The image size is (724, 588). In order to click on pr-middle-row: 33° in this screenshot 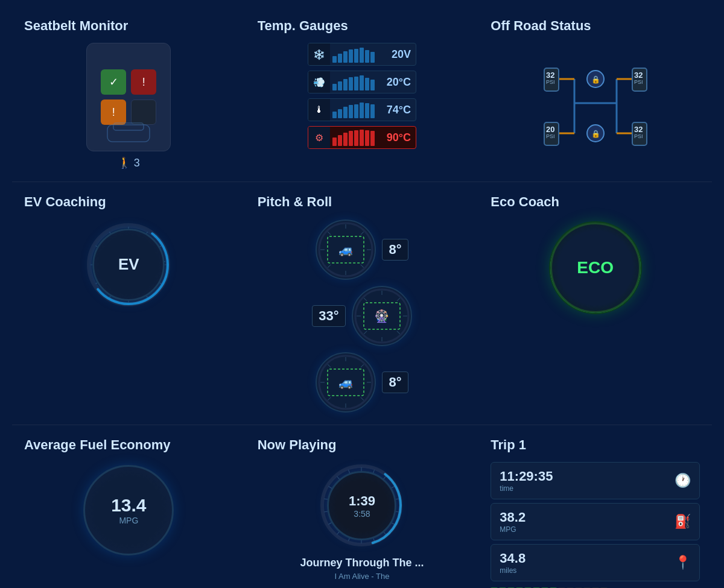, I will do `click(362, 316)`.